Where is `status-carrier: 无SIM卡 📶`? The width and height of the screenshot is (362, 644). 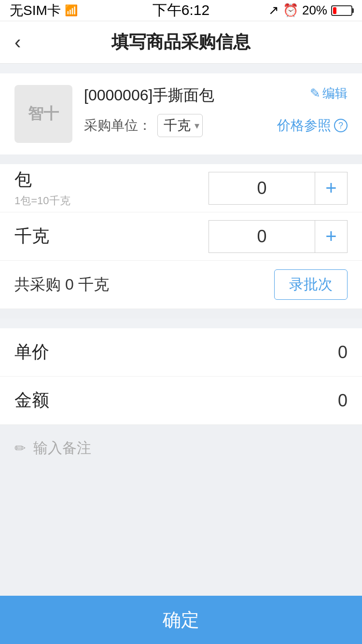 status-carrier: 无SIM卡 📶 is located at coordinates (43, 11).